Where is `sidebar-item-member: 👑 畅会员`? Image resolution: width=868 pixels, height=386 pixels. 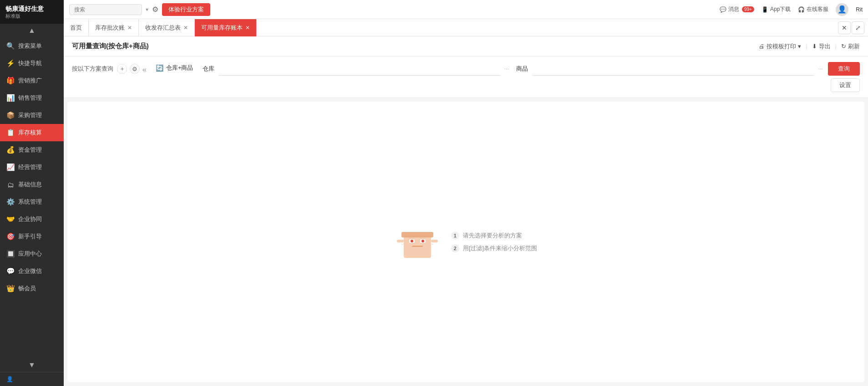 sidebar-item-member: 👑 畅会员 is located at coordinates (32, 288).